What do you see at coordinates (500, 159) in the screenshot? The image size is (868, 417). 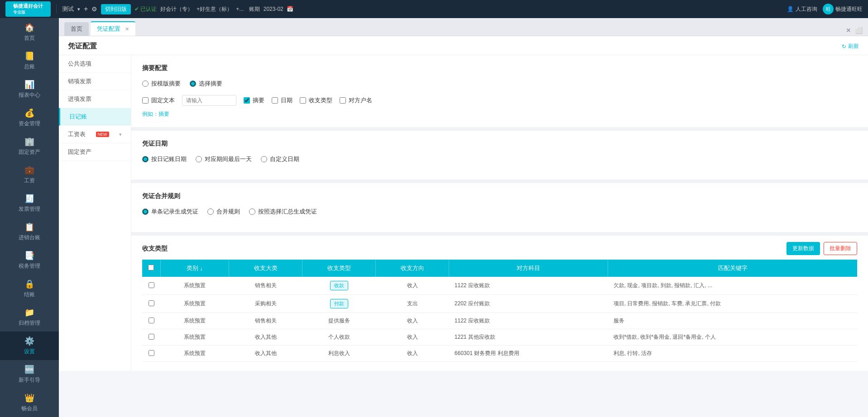 I see `date-radio-group: 按日记账日期 对应期间最后一天 自定义日期` at bounding box center [500, 159].